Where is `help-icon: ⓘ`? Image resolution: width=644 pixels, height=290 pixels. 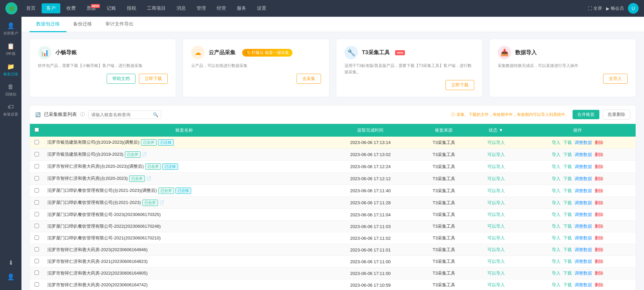 help-icon: ⓘ is located at coordinates (83, 115).